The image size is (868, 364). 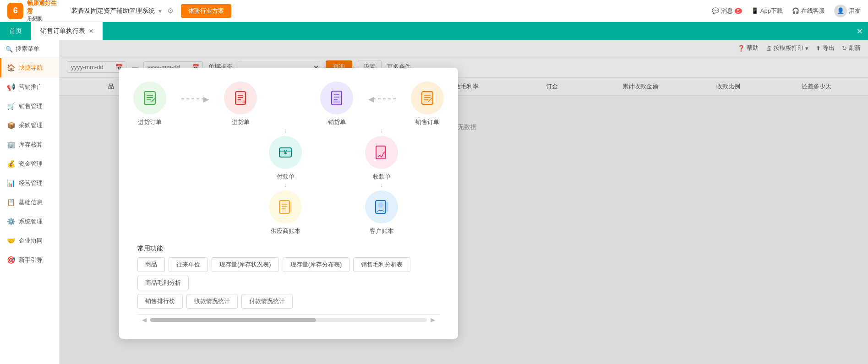 I want to click on supplier-ledger-circle, so click(x=285, y=207).